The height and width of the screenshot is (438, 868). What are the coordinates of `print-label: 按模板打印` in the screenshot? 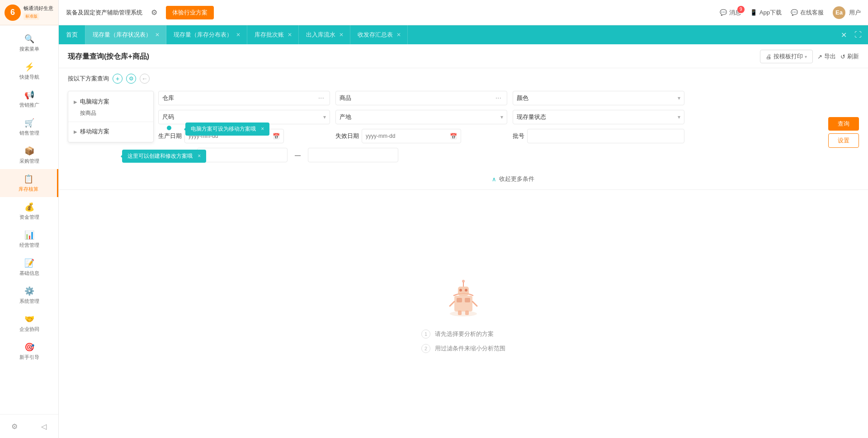 It's located at (788, 57).